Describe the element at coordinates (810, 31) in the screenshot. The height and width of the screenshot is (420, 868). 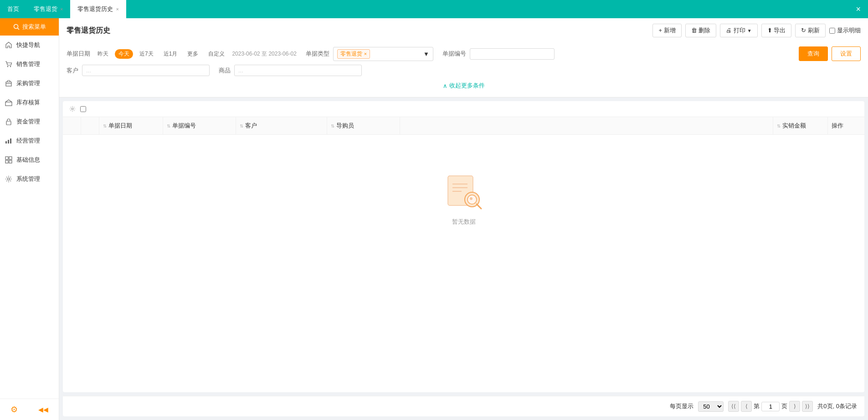
I see `refresh-button: ↻ 刷新` at that location.